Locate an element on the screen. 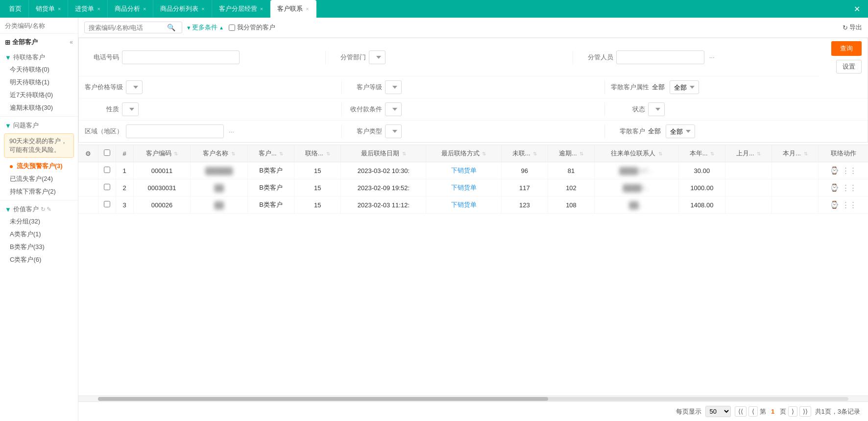 The height and width of the screenshot is (421, 868). group-value-customers: ▼ 价值客户 ↻ ✎ is located at coordinates (39, 209).